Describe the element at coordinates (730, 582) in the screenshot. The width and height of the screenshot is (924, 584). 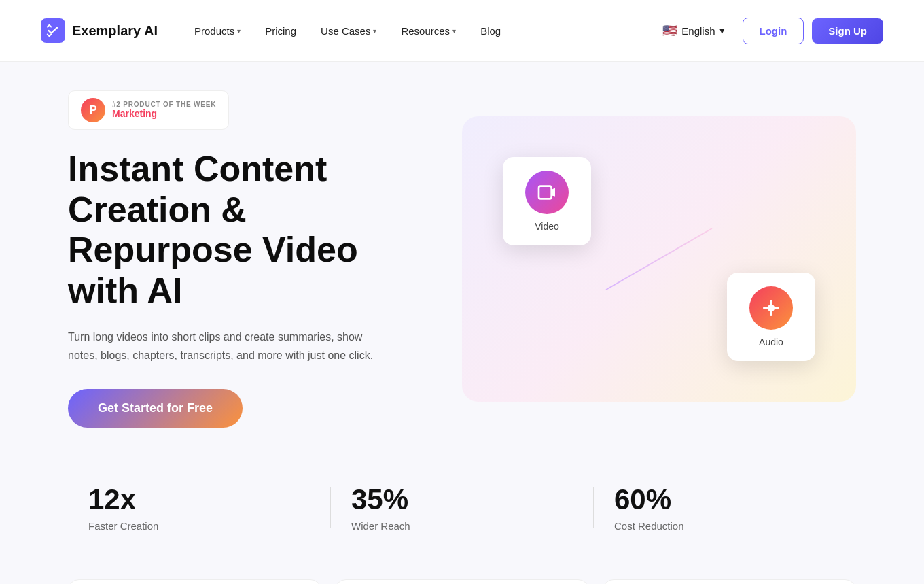
I see `feature-card-3: Learn More` at that location.